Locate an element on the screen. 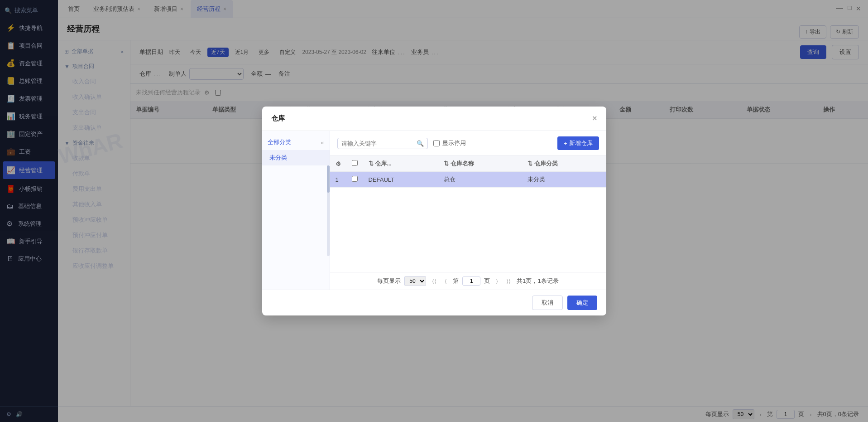  uncategorized-label: 未分类 is located at coordinates (278, 158).